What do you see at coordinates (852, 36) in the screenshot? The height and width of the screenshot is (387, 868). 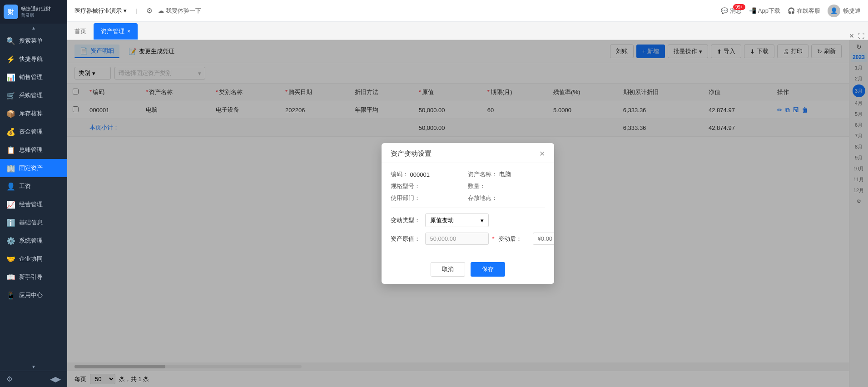 I see `close-window-icon: ✕` at bounding box center [852, 36].